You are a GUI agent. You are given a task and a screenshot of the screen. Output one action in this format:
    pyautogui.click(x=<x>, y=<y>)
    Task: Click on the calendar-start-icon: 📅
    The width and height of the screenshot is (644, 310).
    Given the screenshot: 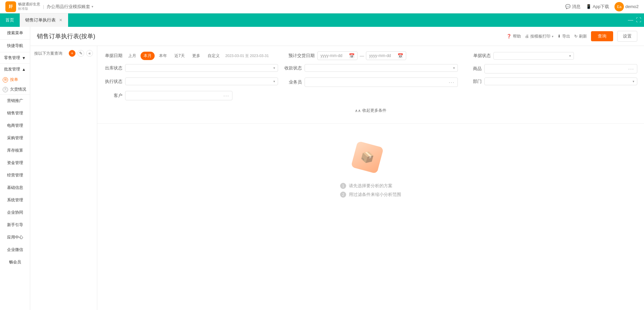 What is the action you would take?
    pyautogui.click(x=352, y=56)
    